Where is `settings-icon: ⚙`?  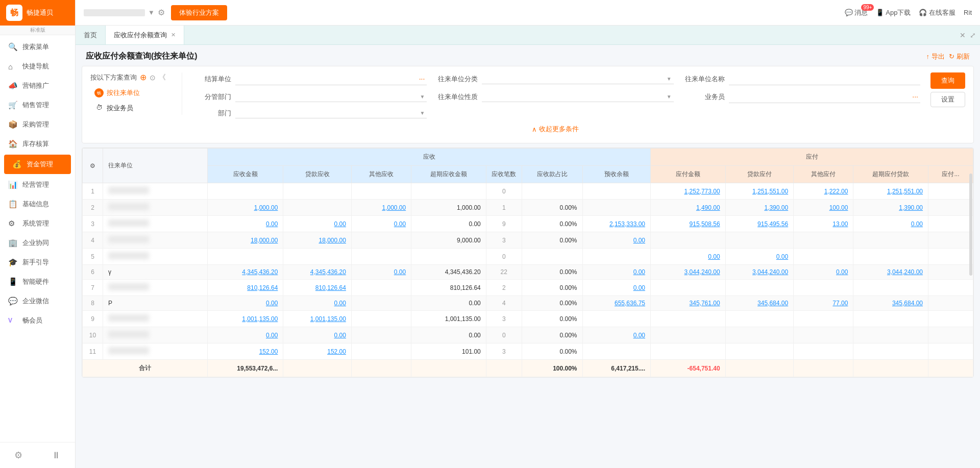 settings-icon: ⚙ is located at coordinates (161, 12).